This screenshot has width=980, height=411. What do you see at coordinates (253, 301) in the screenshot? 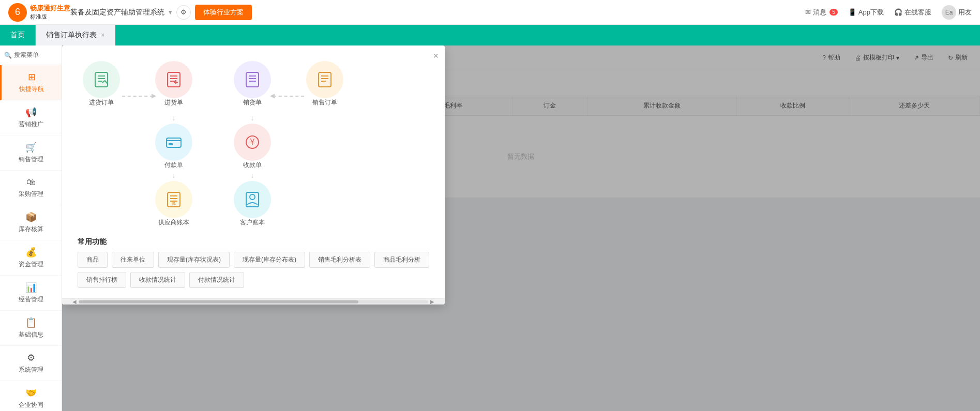
I see `panel-scrollbar: ◀ ▶` at bounding box center [253, 301].